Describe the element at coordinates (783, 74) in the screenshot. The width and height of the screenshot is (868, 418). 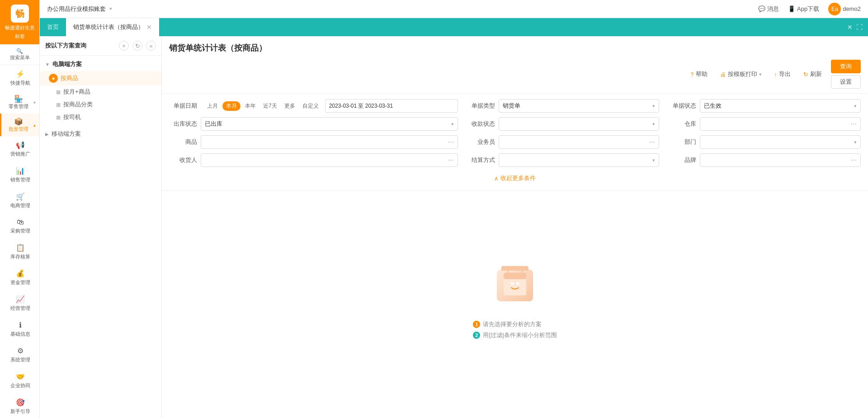
I see `export-btn: ↑ 导出` at that location.